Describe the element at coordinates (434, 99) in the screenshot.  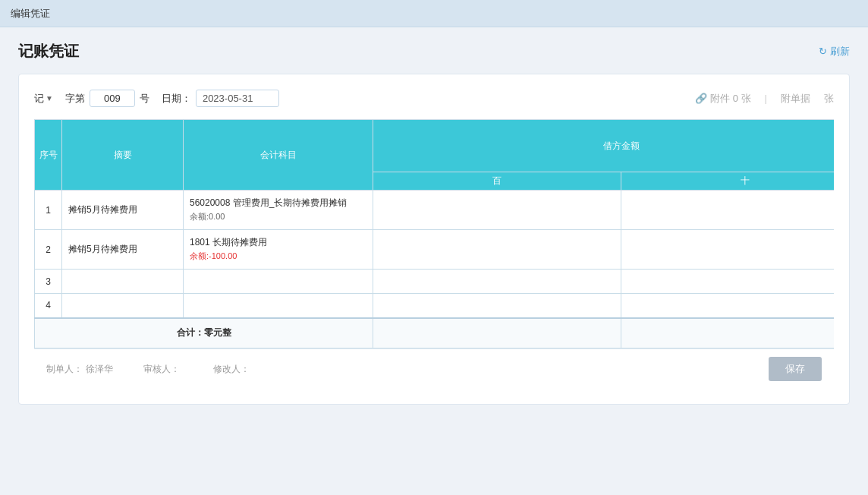
I see `form-row: 记 ▼ 字第 号 日期： 🔗 附件 0 张` at that location.